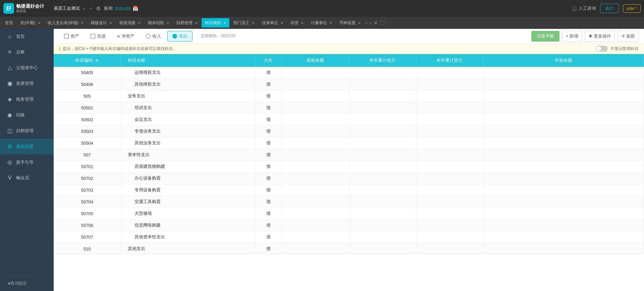 This screenshot has height=291, width=644. What do you see at coordinates (349, 202) in the screenshot?
I see `table-row: 50704交通工具购置借` at bounding box center [349, 202].